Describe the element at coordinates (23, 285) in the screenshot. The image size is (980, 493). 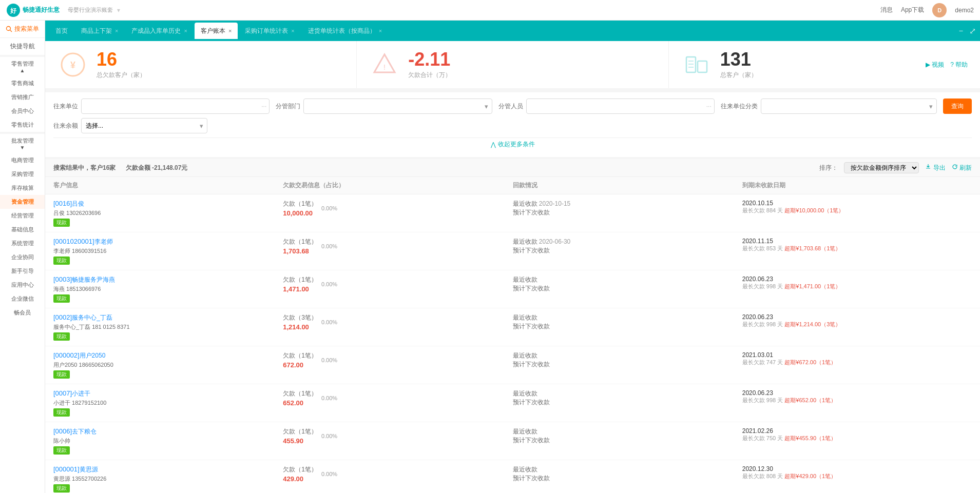
I see `sidebar-item-app-center: 应用中心` at that location.